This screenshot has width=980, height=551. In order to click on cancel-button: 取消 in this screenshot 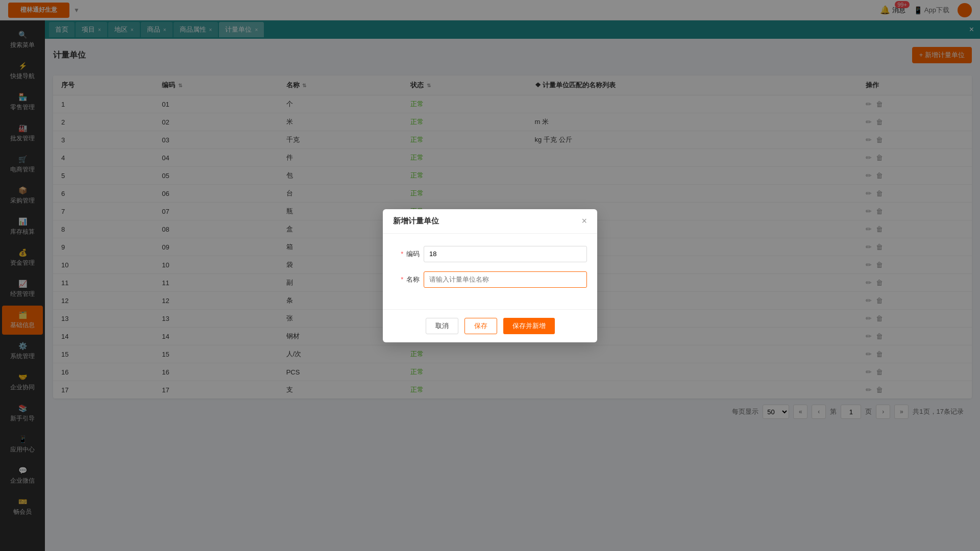, I will do `click(442, 326)`.